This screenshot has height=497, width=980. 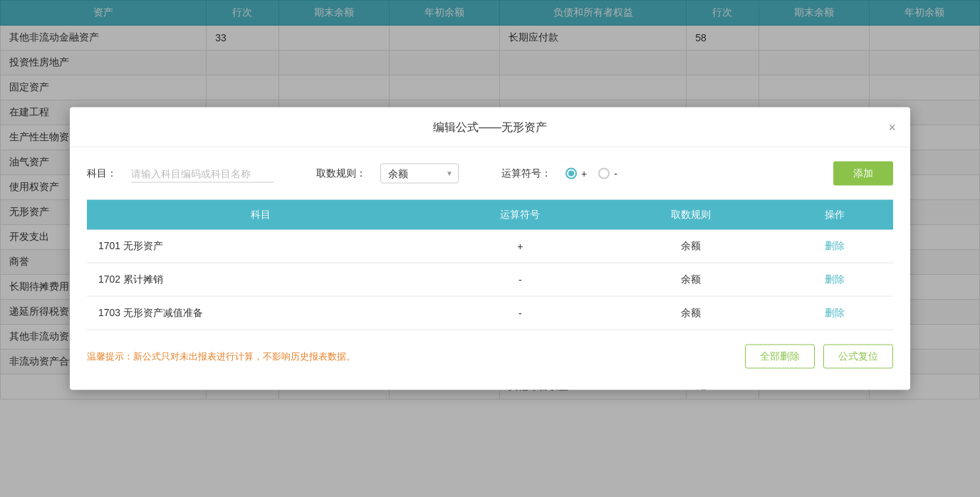 I want to click on table-row: 1701 无形资产+余额删除, so click(x=490, y=246).